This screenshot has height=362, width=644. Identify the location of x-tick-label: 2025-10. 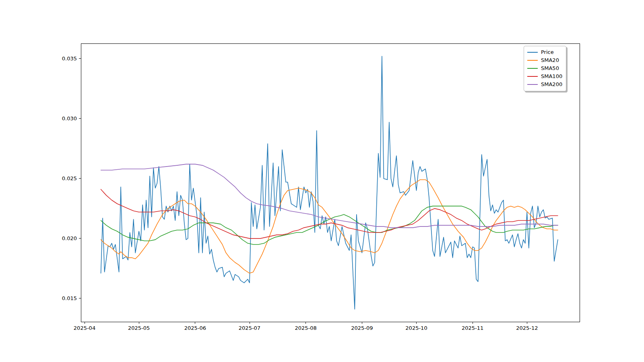
(416, 328).